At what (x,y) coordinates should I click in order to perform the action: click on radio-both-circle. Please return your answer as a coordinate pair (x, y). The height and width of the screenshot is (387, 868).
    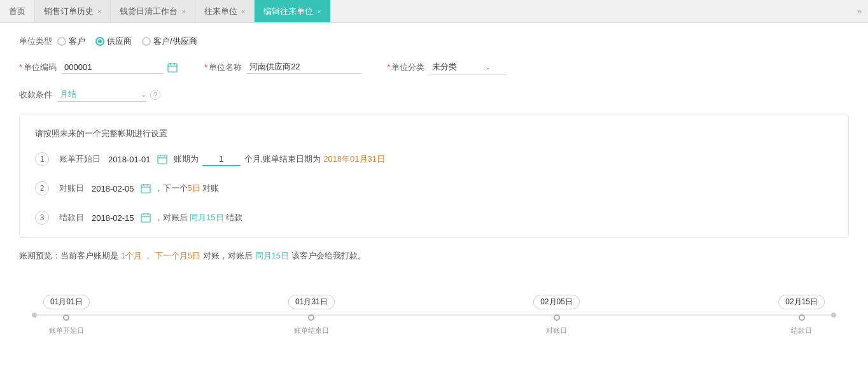
    Looking at the image, I should click on (146, 41).